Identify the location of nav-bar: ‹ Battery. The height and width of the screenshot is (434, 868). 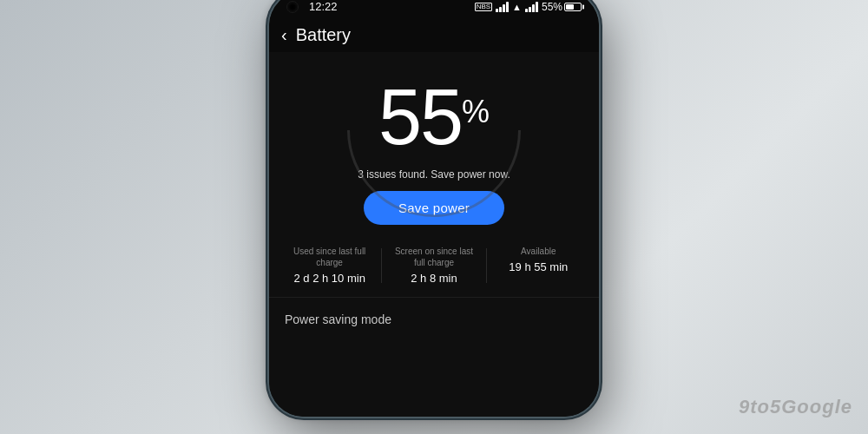
(434, 35).